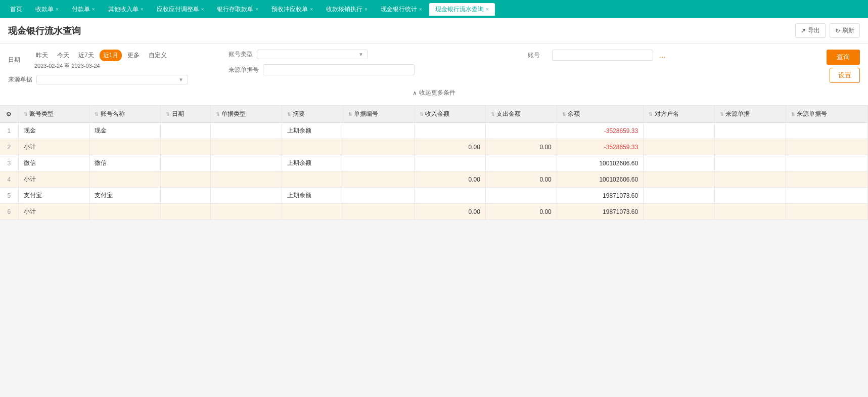  Describe the element at coordinates (312, 212) in the screenshot. I see `cell-summary` at that location.